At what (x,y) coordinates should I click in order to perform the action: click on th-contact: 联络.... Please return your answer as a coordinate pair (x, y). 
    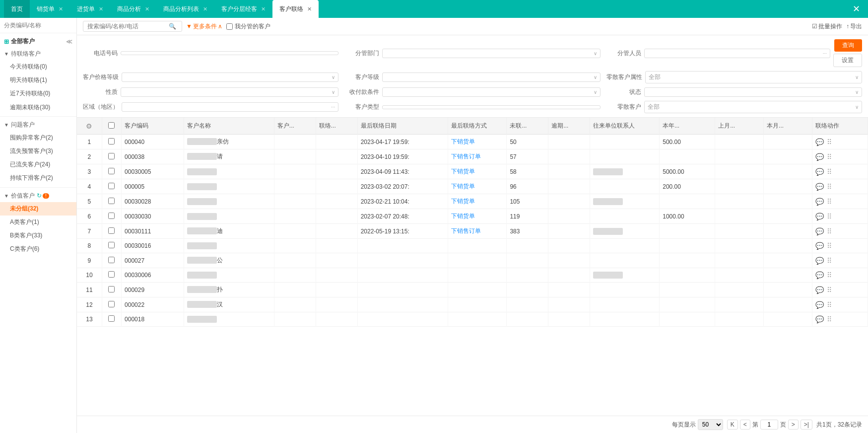
    Looking at the image, I should click on (336, 126).